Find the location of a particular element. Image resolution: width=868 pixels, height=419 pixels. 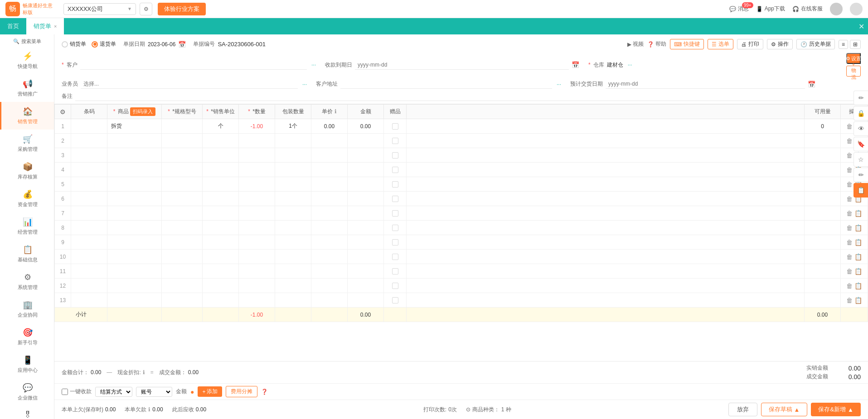

expected-date-input is located at coordinates (705, 84).